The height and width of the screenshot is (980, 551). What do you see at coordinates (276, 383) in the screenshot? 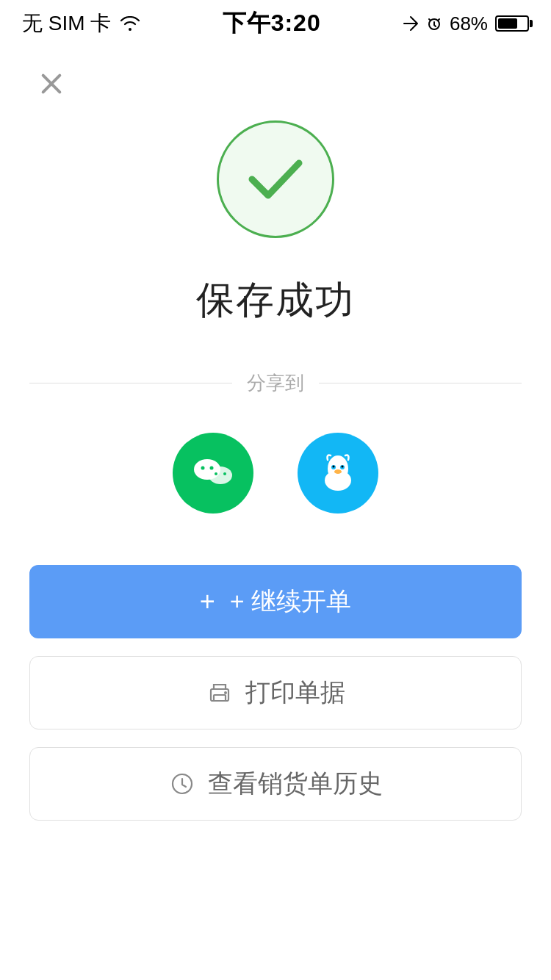
I see `share-divider: 分享到` at bounding box center [276, 383].